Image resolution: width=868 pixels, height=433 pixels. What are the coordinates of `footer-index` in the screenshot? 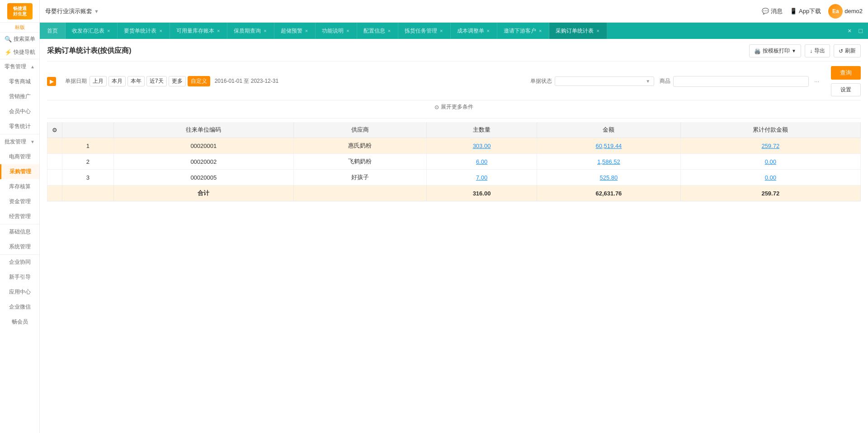 It's located at (88, 194).